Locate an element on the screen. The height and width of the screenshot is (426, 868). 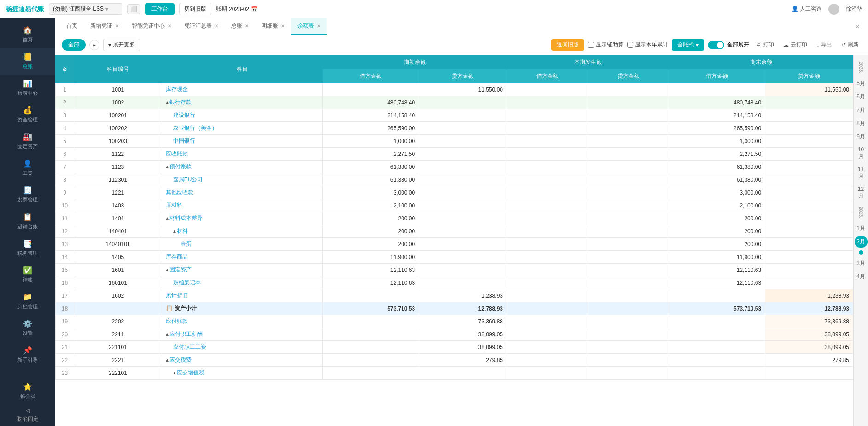
cell-name: 壹蛋 is located at coordinates (242, 244).